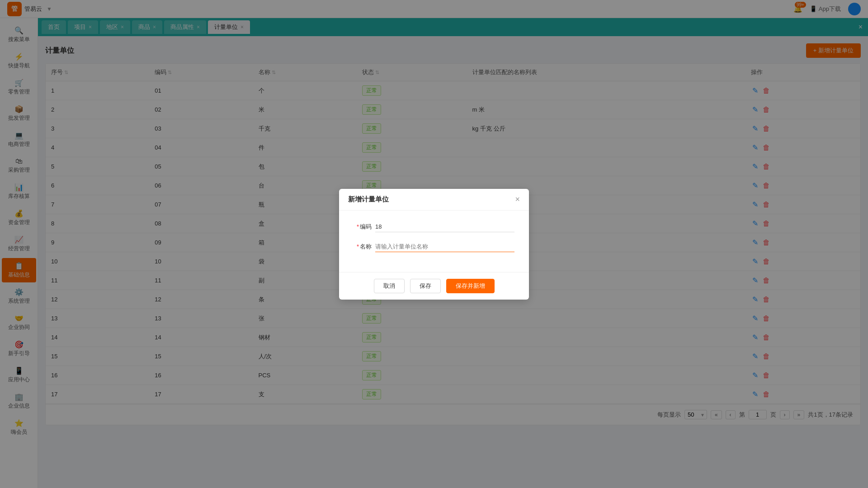 This screenshot has height=488, width=868. Describe the element at coordinates (434, 244) in the screenshot. I see `add-unit-modal: 新增计量单位 × *编码 *名称 取消 保存 保存并新增` at that location.